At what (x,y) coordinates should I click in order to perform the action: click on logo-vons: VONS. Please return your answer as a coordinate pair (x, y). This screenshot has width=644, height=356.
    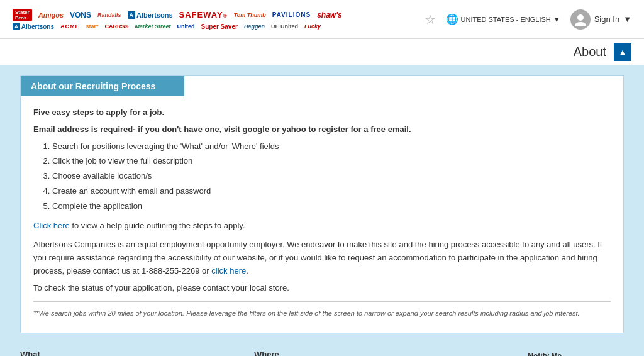
    Looking at the image, I should click on (80, 15).